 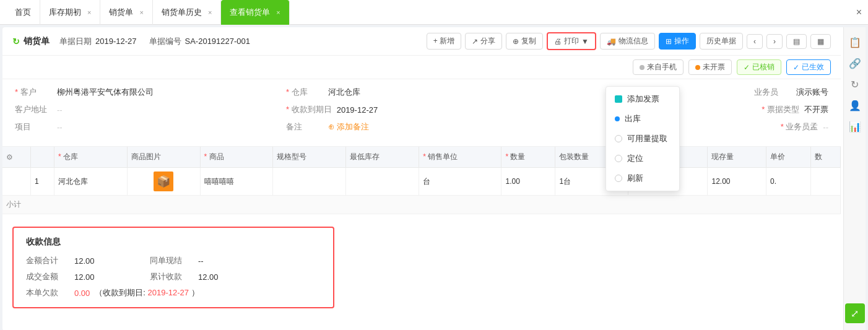 I want to click on row-unit-price: 0., so click(x=789, y=182).